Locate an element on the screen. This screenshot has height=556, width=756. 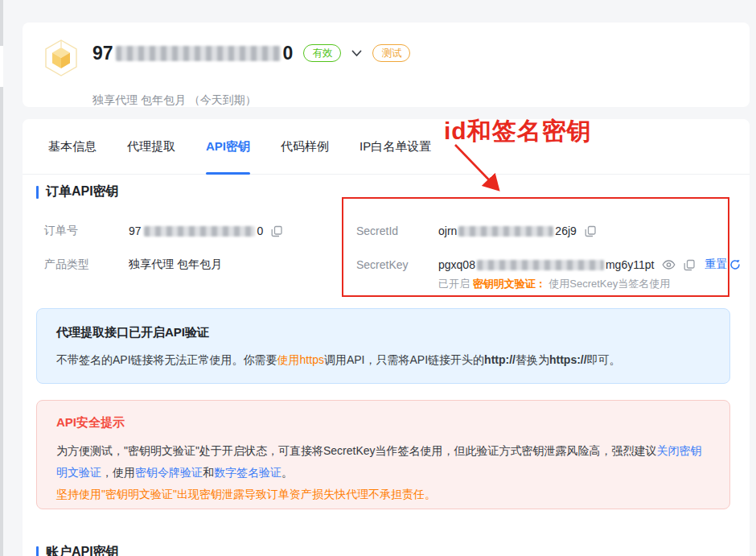
order-no-prefix: 97 is located at coordinates (135, 231).